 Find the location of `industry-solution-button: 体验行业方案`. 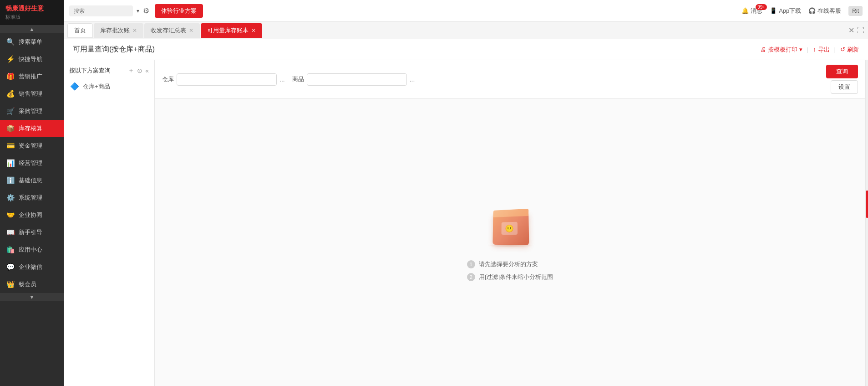

industry-solution-button: 体验行业方案 is located at coordinates (179, 11).